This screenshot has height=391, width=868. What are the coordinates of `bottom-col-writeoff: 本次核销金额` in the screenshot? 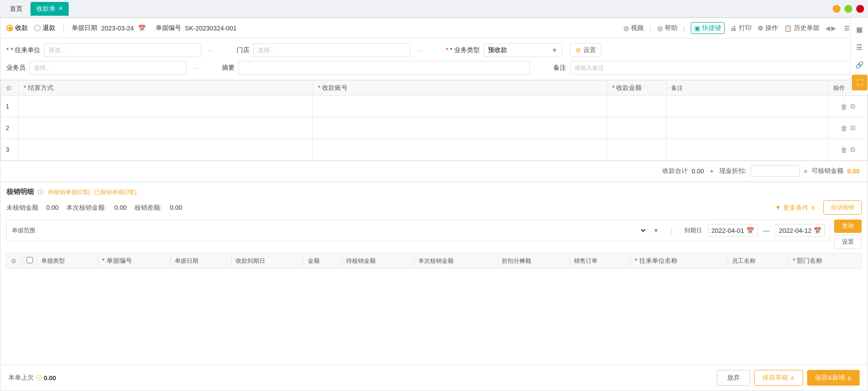 It's located at (456, 261).